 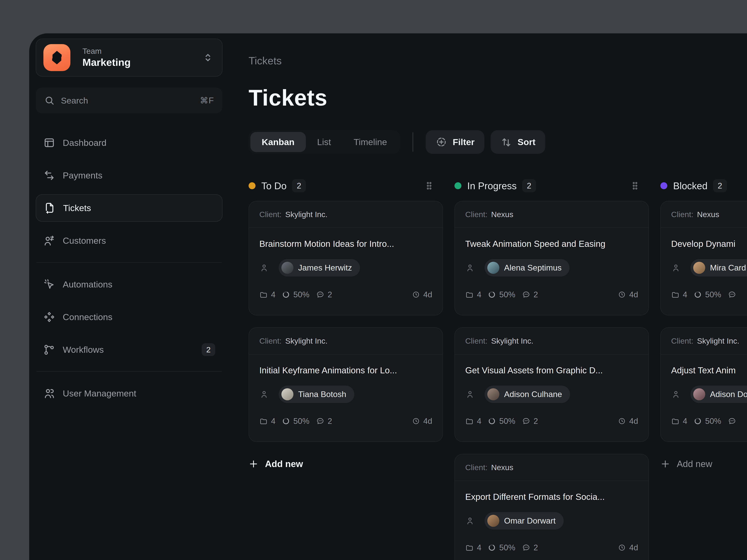 I want to click on sidebar-item-automations: Automations, so click(x=129, y=284).